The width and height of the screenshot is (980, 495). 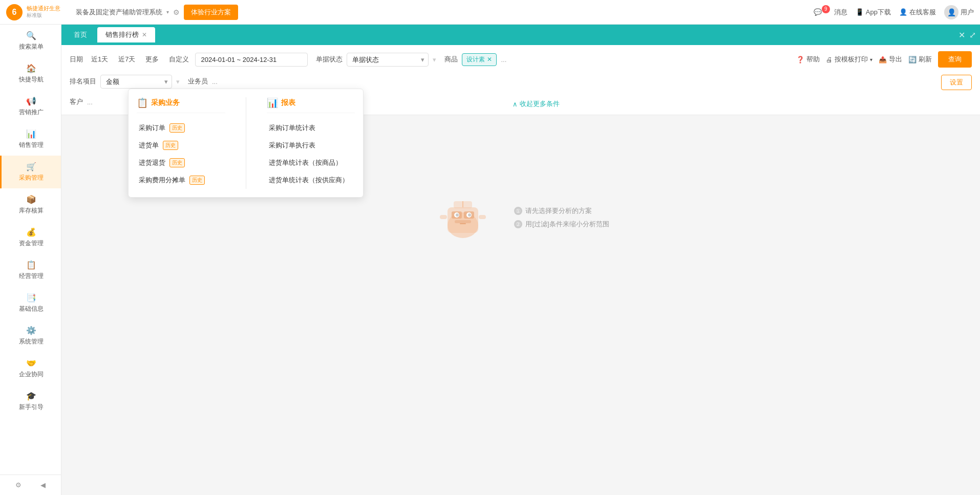 I want to click on ranking-select-wrapper: 金额, so click(x=136, y=82).